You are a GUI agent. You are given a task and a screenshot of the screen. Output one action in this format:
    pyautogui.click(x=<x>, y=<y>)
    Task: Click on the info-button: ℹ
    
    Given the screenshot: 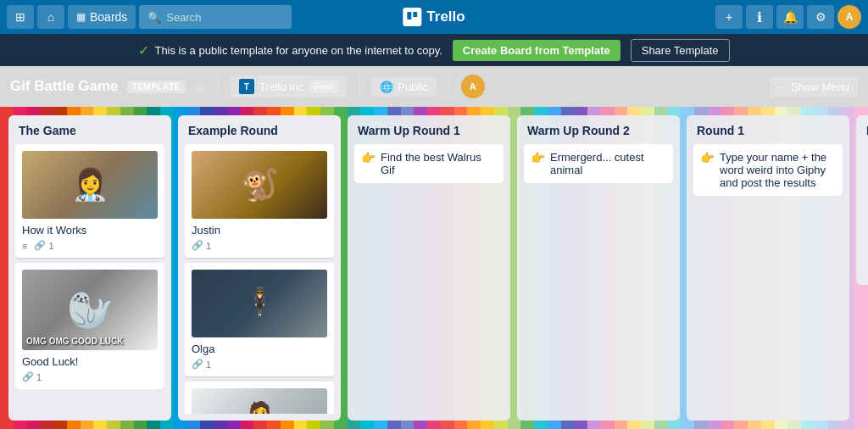 What is the action you would take?
    pyautogui.click(x=760, y=17)
    